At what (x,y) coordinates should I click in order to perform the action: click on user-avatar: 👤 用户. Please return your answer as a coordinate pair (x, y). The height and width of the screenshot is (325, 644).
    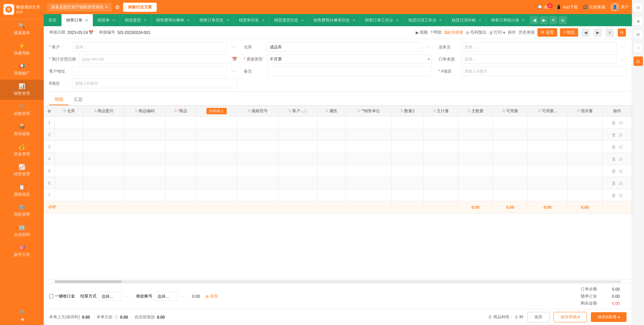
    Looking at the image, I should click on (619, 7).